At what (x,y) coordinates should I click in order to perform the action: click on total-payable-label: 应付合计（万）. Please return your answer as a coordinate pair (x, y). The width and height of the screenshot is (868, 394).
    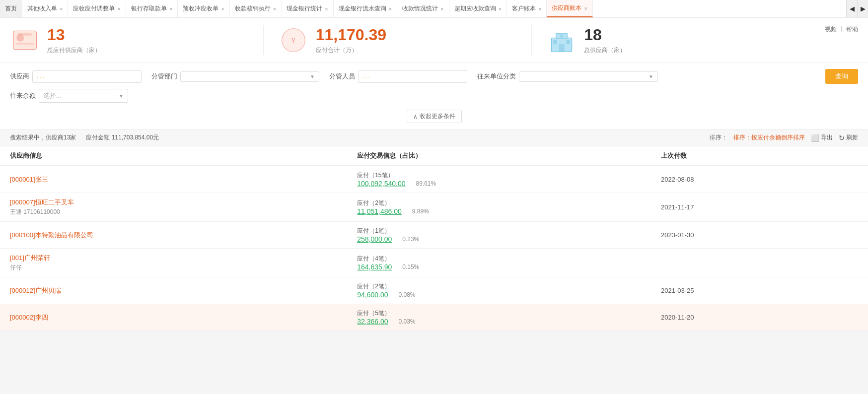
    Looking at the image, I should click on (351, 51).